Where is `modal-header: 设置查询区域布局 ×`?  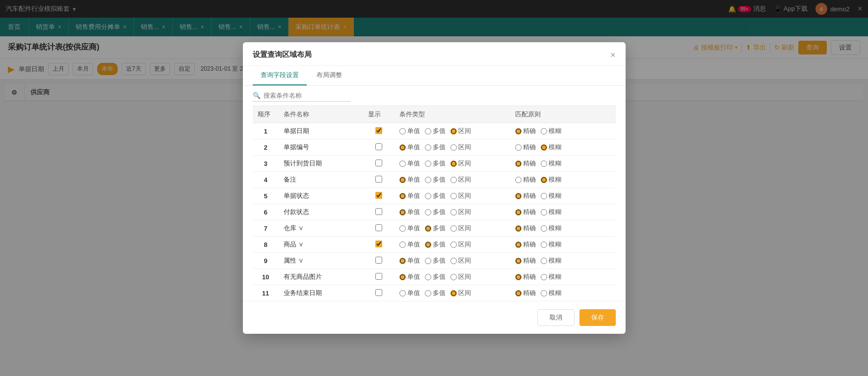
modal-header: 设置查询区域布局 × is located at coordinates (434, 54).